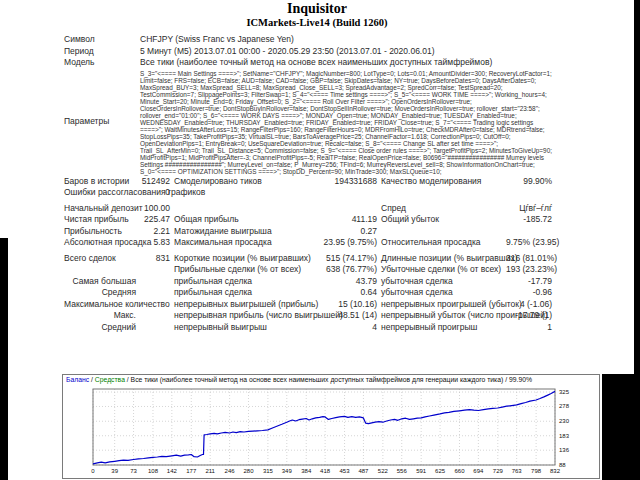 The height and width of the screenshot is (480, 640). I want to click on stat-value: 1, so click(529, 328).